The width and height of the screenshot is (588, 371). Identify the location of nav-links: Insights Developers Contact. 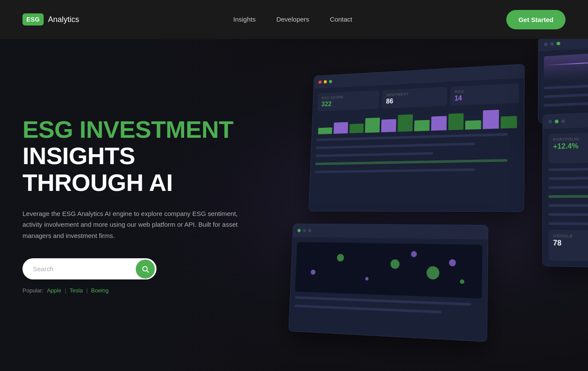
(292, 19).